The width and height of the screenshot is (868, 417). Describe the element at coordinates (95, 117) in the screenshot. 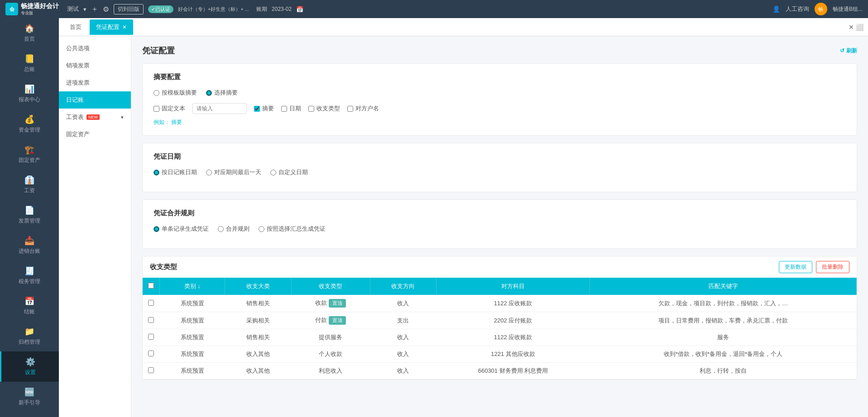

I see `left-nav-payroll: 工资表 NEW ▾` at that location.